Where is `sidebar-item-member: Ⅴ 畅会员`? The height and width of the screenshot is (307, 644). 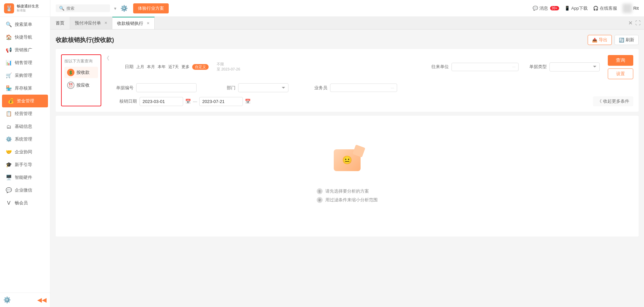
sidebar-item-member: Ⅴ 畅会员 is located at coordinates (25, 203).